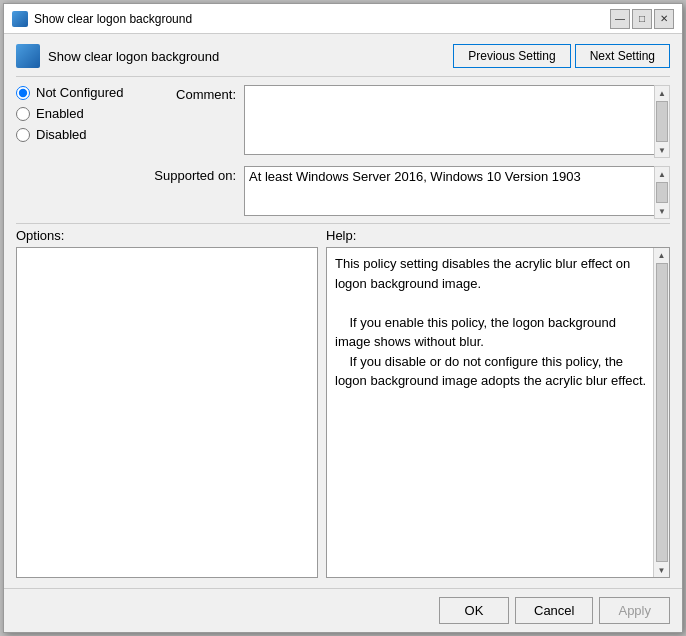 This screenshot has width=686, height=636. Describe the element at coordinates (662, 192) in the screenshot. I see `supported-scrollbar: ▲ ▼` at that location.